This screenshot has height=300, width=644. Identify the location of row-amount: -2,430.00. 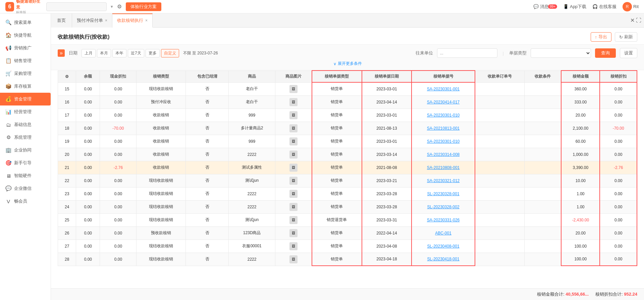
(580, 220).